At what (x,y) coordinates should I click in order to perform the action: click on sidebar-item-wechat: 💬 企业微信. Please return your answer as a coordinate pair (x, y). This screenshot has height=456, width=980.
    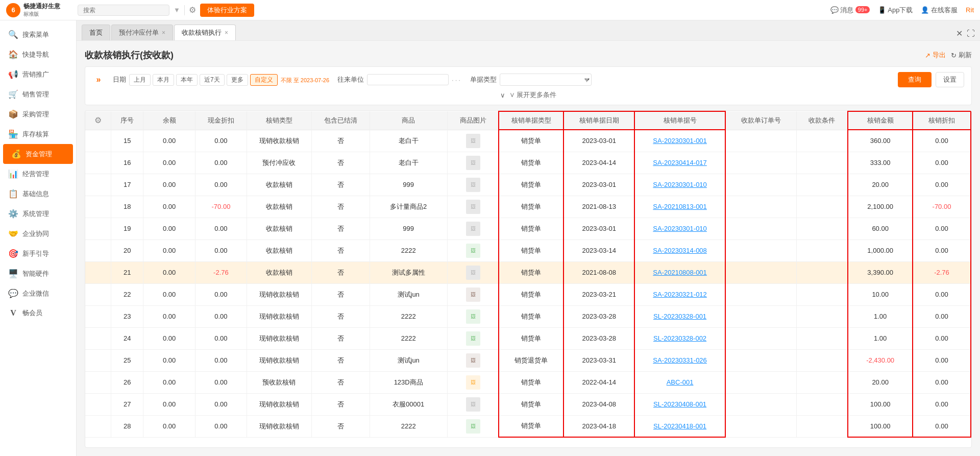
    Looking at the image, I should click on (38, 293).